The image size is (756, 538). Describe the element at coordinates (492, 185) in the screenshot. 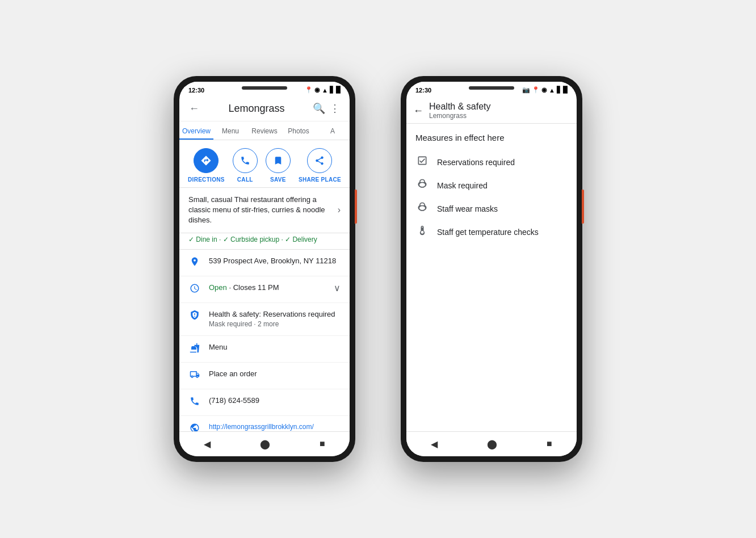

I see `safety-item-mask: Mask required` at that location.